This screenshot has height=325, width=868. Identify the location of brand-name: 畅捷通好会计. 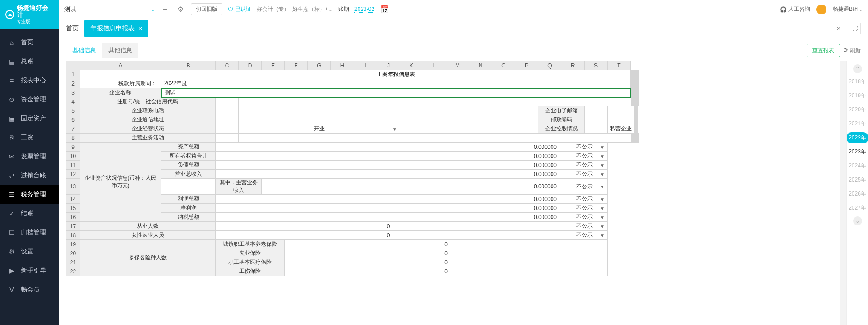
(35, 12).